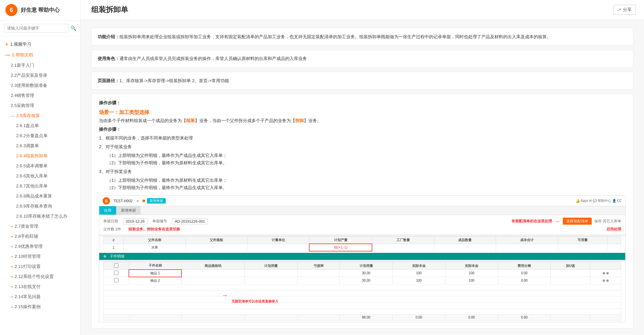 This screenshot has height=335, width=644. Describe the element at coordinates (106, 201) in the screenshot. I see `app-logo: 6` at that location.